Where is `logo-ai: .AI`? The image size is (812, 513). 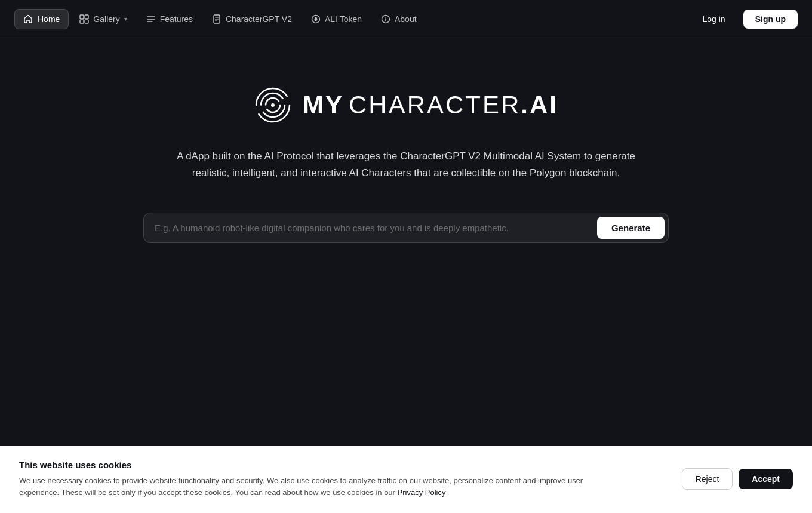 logo-ai: .AI is located at coordinates (540, 105).